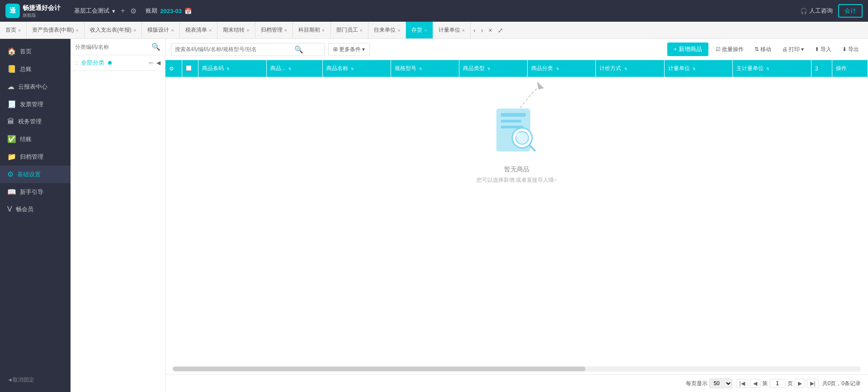 The image size is (868, 392). What do you see at coordinates (851, 50) in the screenshot?
I see `export-btn: ⬇ 导出` at bounding box center [851, 50].